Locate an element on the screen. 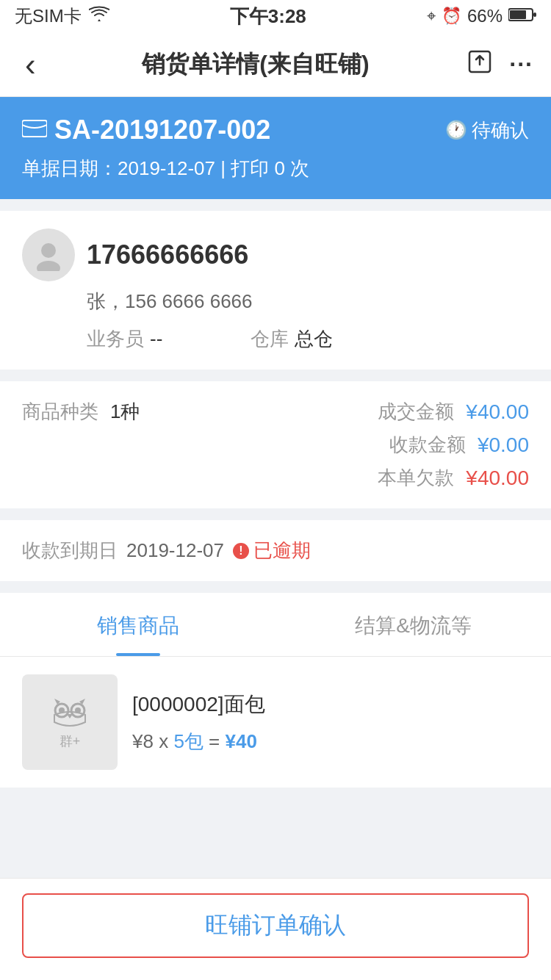 This screenshot has height=980, width=551. deal-amount-value: ¥40.00 is located at coordinates (497, 412).